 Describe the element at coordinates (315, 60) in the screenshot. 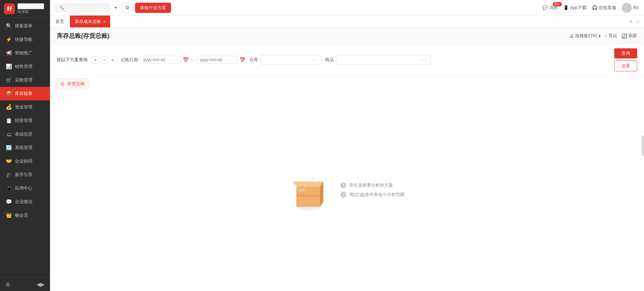

I see `warehouse-select-dots: ···` at that location.